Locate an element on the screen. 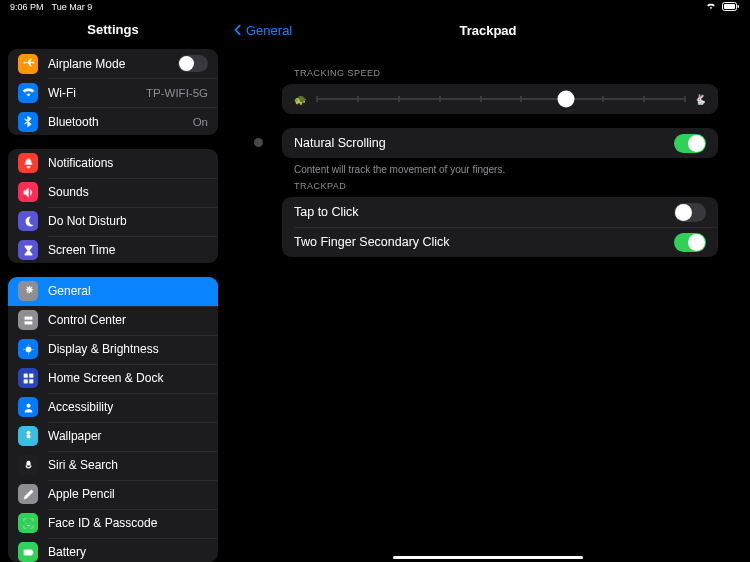 The height and width of the screenshot is (562, 750). chevron-left-icon is located at coordinates (238, 30).